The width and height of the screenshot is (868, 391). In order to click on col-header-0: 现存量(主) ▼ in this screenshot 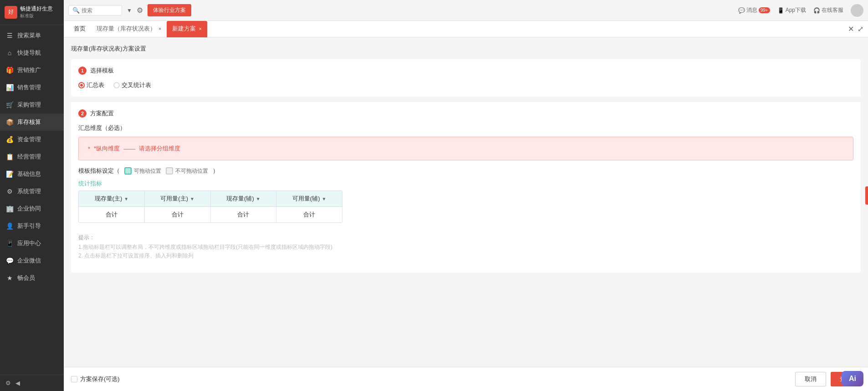, I will do `click(112, 199)`.